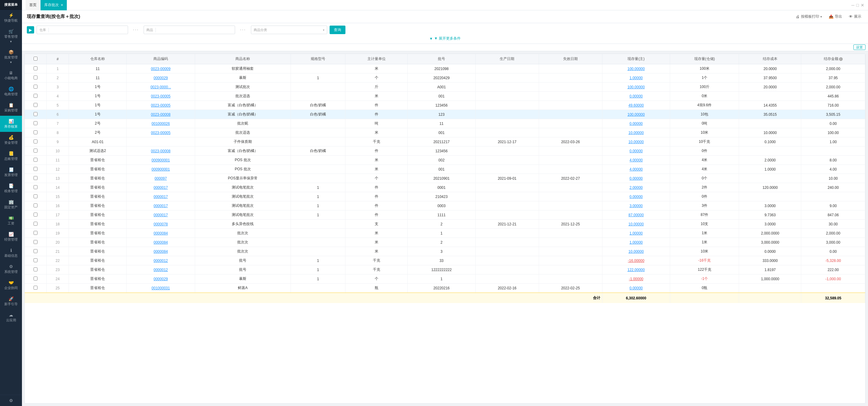  What do you see at coordinates (54, 5) in the screenshot?
I see `tab-inventory-batch: 库存批次 ✕` at bounding box center [54, 5].